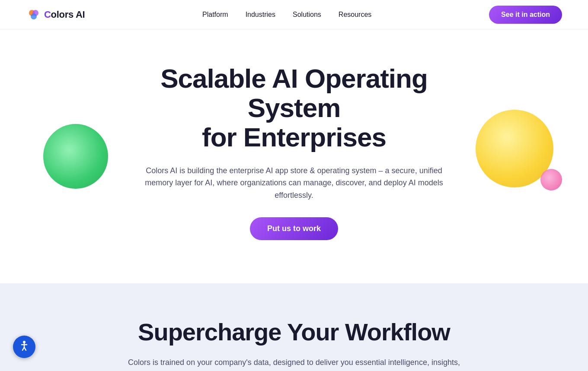  I want to click on workflow-subtitle: Colors is trained on your company's data…, so click(294, 364).